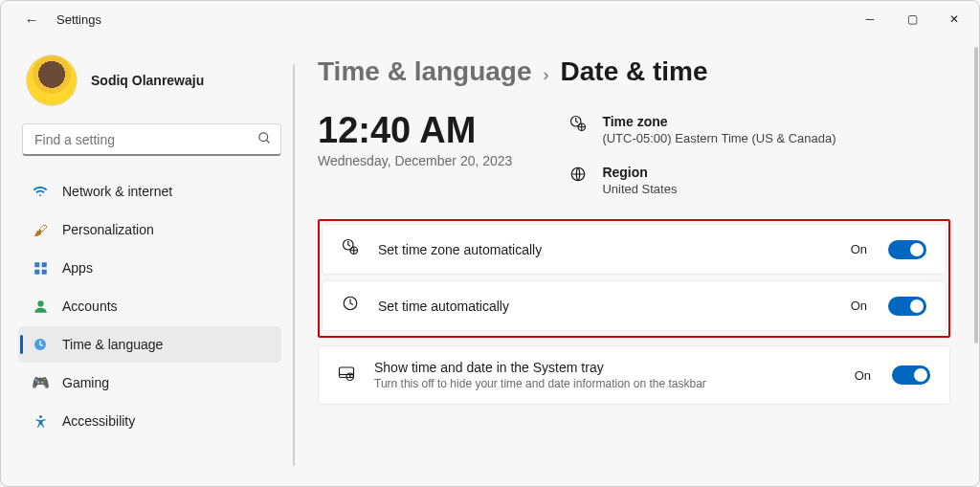 The width and height of the screenshot is (980, 487). What do you see at coordinates (415, 153) in the screenshot?
I see `clock-block: 12:40 AM Wednesday, December 20, 2023` at bounding box center [415, 153].